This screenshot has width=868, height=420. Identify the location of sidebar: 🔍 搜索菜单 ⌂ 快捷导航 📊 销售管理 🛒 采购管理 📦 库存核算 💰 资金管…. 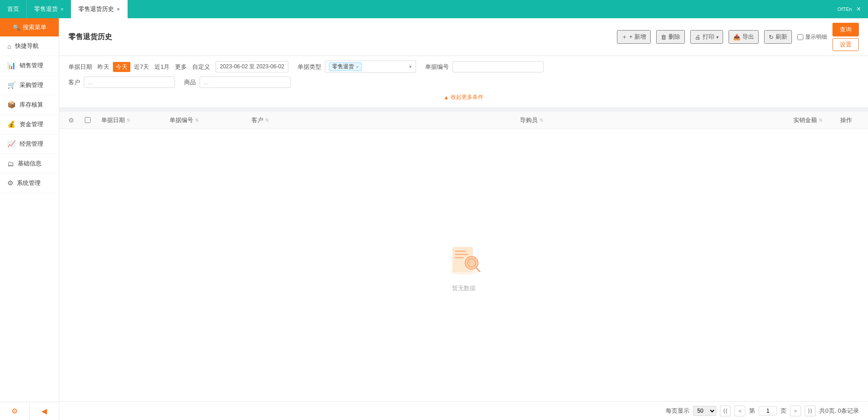
(30, 219).